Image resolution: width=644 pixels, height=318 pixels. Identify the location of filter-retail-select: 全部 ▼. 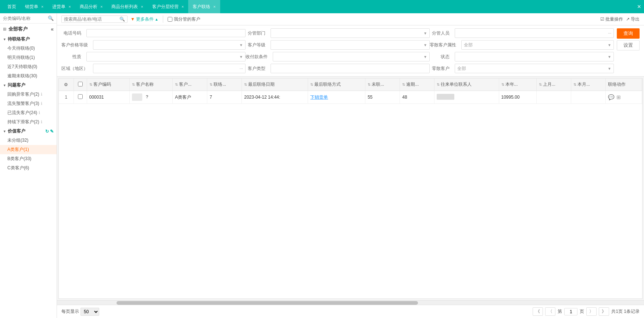
(534, 68).